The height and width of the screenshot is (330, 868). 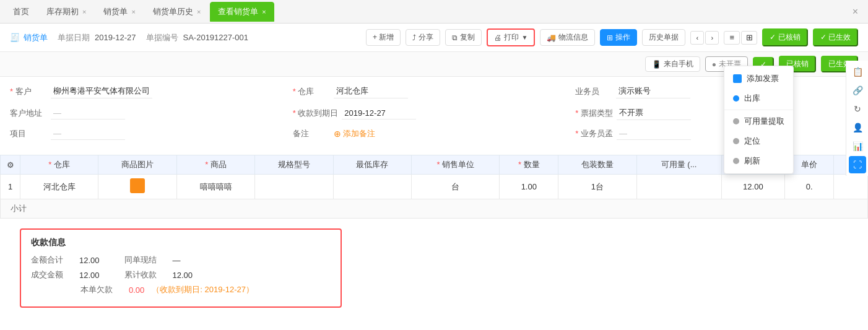 I want to click on tab-sales: 销货单 ×, so click(x=119, y=12).